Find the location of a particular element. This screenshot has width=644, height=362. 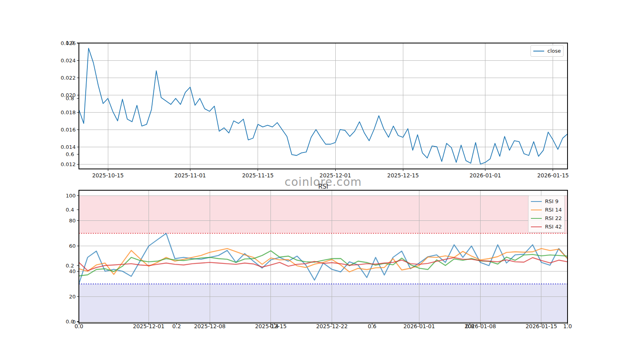

rsi-y-tick-label: 80 is located at coordinates (72, 220).